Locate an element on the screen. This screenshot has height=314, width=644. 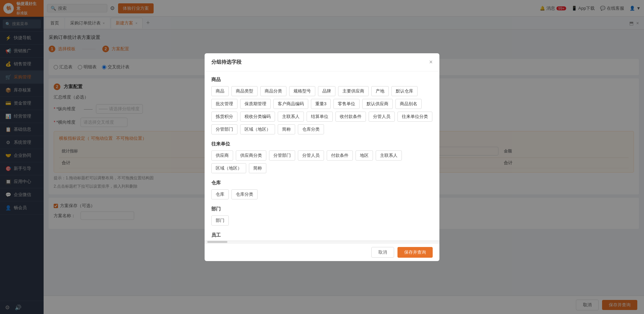
field-tag-goods-category: 商品分类 is located at coordinates (273, 91).